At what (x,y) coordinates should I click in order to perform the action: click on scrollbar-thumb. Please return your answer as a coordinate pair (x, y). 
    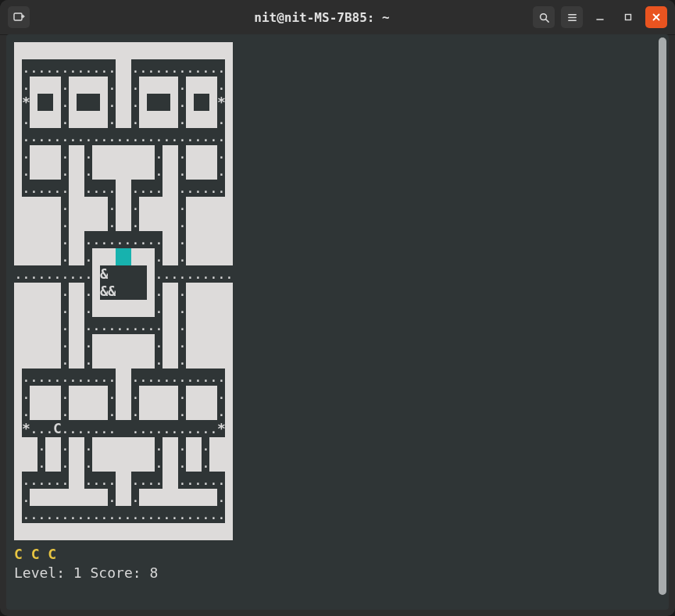
    Looking at the image, I should click on (662, 316).